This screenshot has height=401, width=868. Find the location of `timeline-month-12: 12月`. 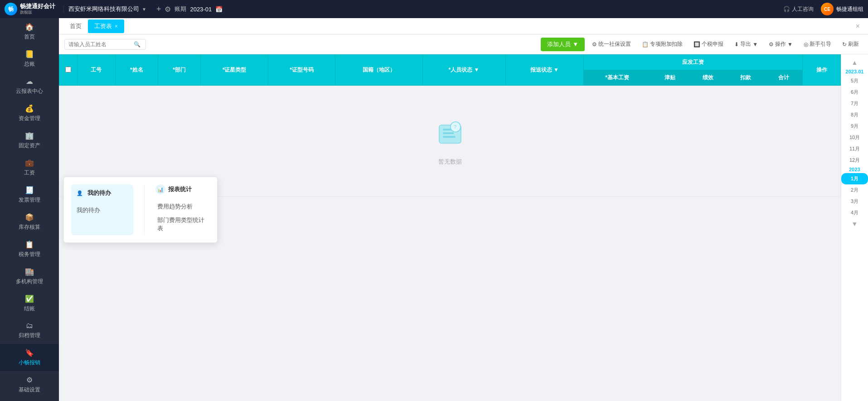

timeline-month-12: 12月 is located at coordinates (855, 160).